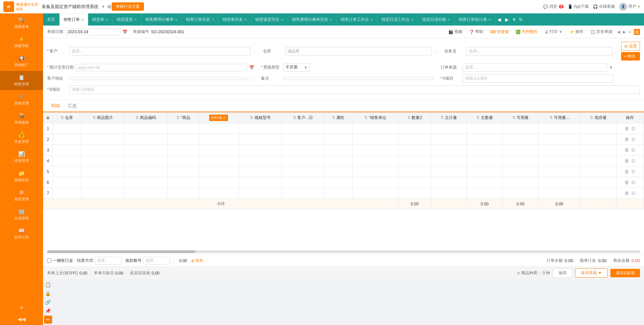  What do you see at coordinates (507, 19) in the screenshot?
I see `tab-next-btn: ▶` at bounding box center [507, 19].